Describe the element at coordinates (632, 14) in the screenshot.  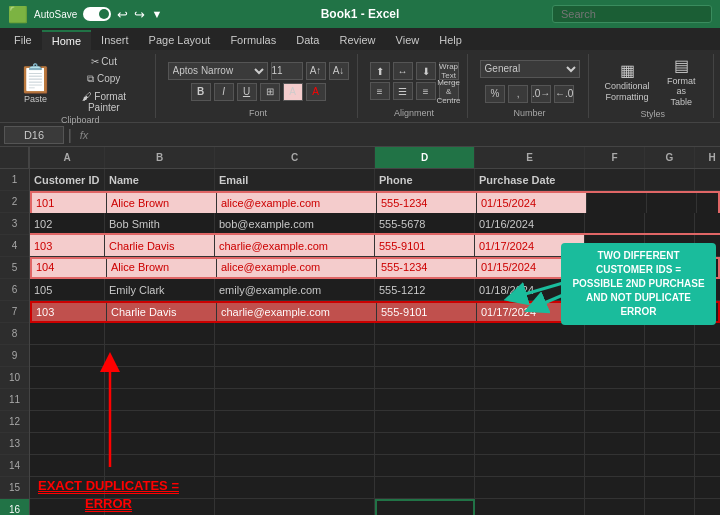
I see `search-input` at that location.